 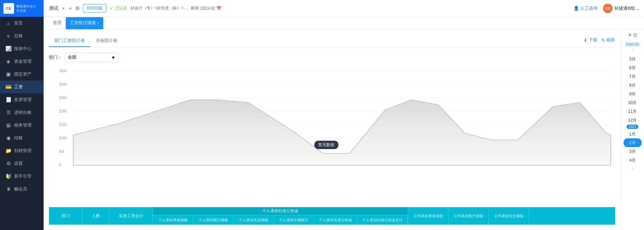 I want to click on panel-close-icon: ✕, so click(x=630, y=36).